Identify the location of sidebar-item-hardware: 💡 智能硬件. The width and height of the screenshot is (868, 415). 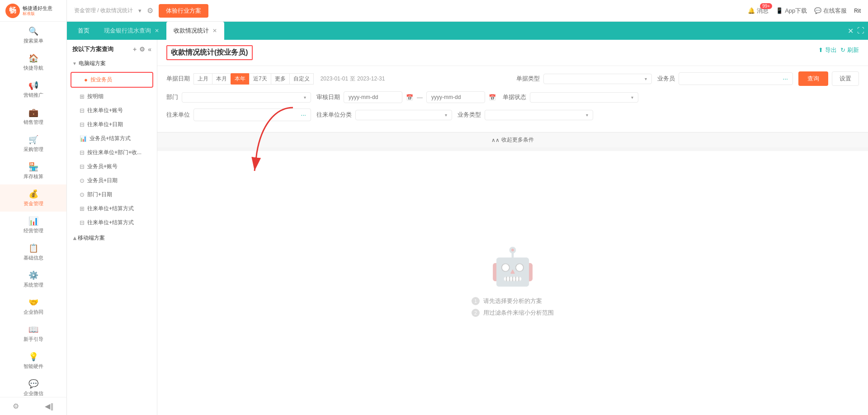
(33, 361).